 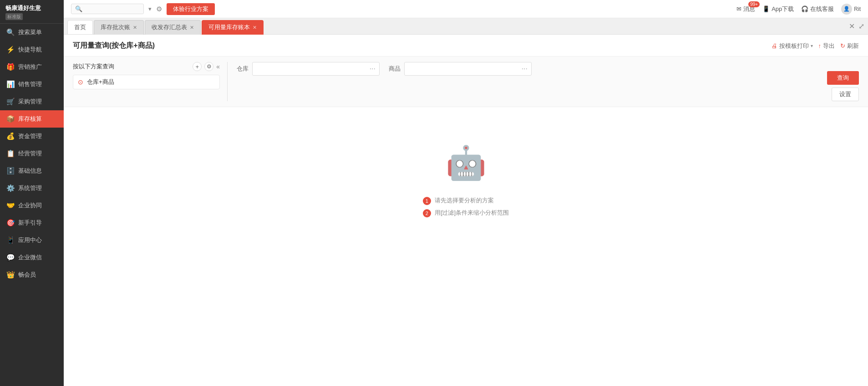 What do you see at coordinates (845, 94) in the screenshot?
I see `settings-button: 设置` at bounding box center [845, 94].